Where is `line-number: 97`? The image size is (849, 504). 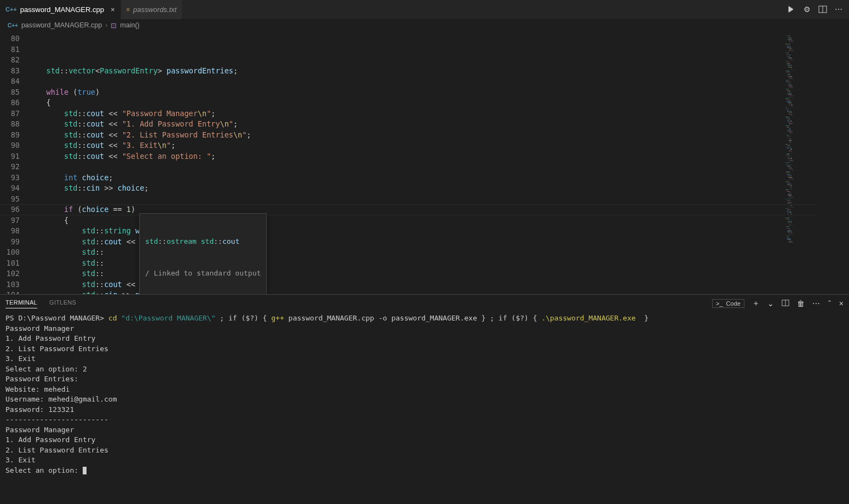 line-number: 97 is located at coordinates (10, 221).